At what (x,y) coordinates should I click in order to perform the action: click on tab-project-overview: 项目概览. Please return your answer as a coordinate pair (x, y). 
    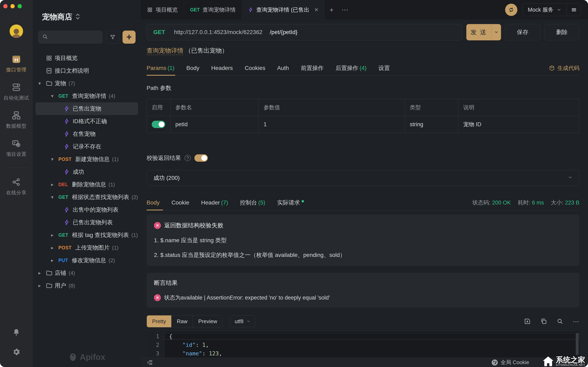
    Looking at the image, I should click on (162, 10).